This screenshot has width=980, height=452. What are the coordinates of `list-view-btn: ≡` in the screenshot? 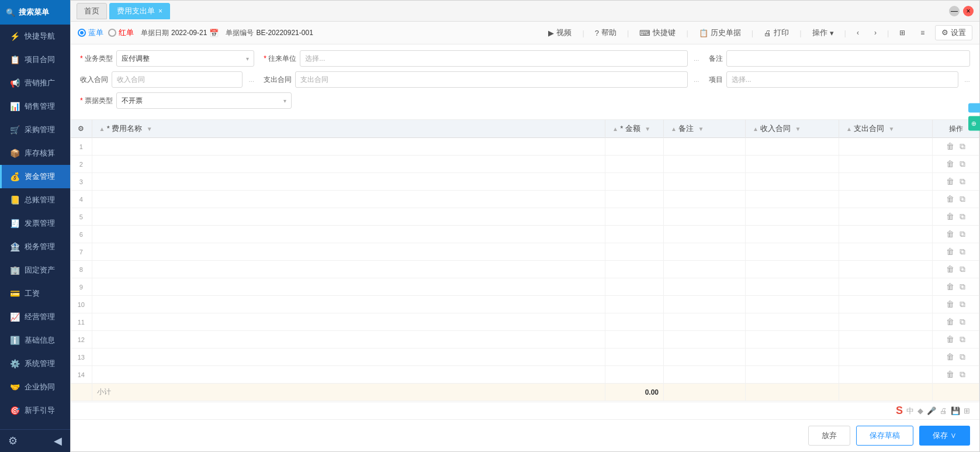 It's located at (922, 33).